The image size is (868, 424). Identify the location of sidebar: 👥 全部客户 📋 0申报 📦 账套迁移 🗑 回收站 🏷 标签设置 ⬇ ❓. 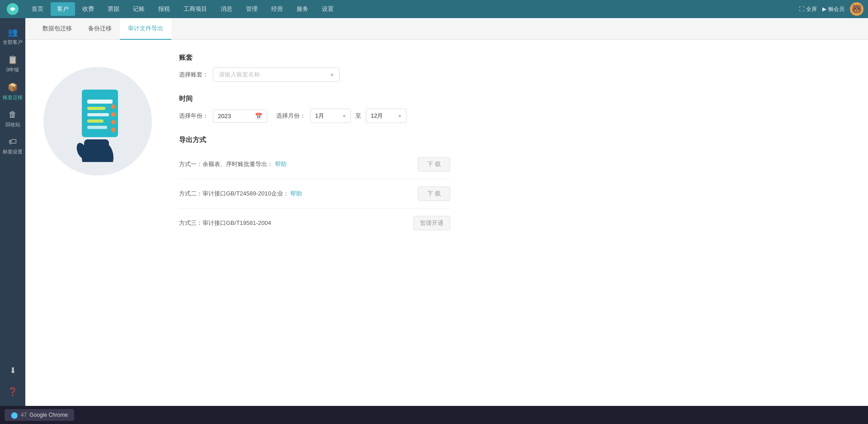
(13, 212).